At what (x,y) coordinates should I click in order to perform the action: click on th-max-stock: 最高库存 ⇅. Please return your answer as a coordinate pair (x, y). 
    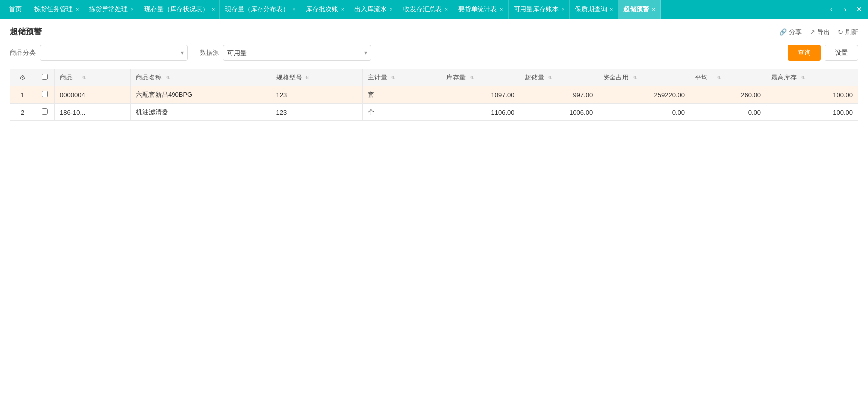
    Looking at the image, I should click on (812, 78).